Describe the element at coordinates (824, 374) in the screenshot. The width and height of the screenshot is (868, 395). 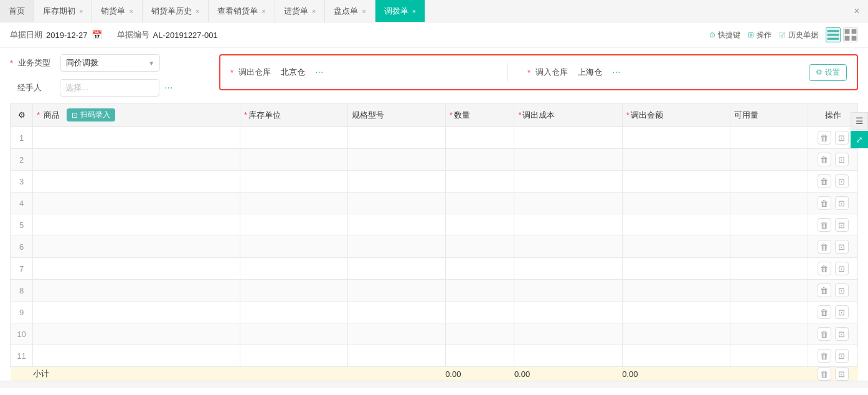
I see `subtotal-delete-icon: 🗑` at that location.